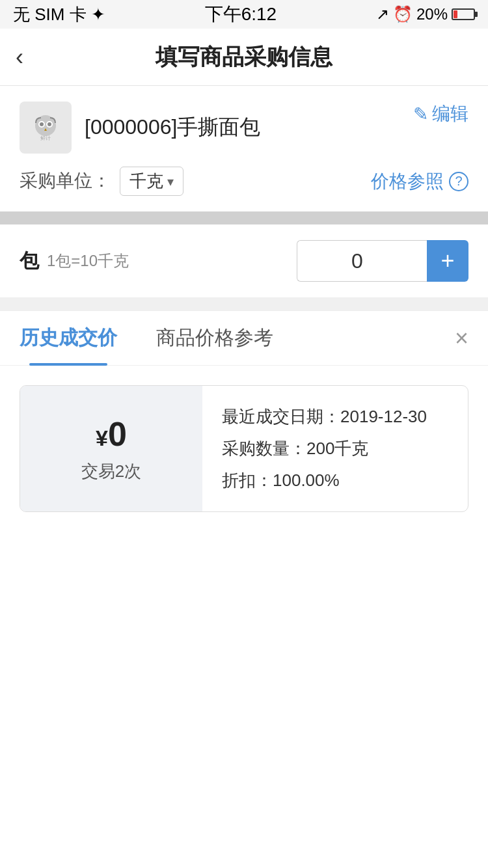 This screenshot has width=488, height=868. What do you see at coordinates (111, 434) in the screenshot?
I see `price-display: ¥0` at bounding box center [111, 434].